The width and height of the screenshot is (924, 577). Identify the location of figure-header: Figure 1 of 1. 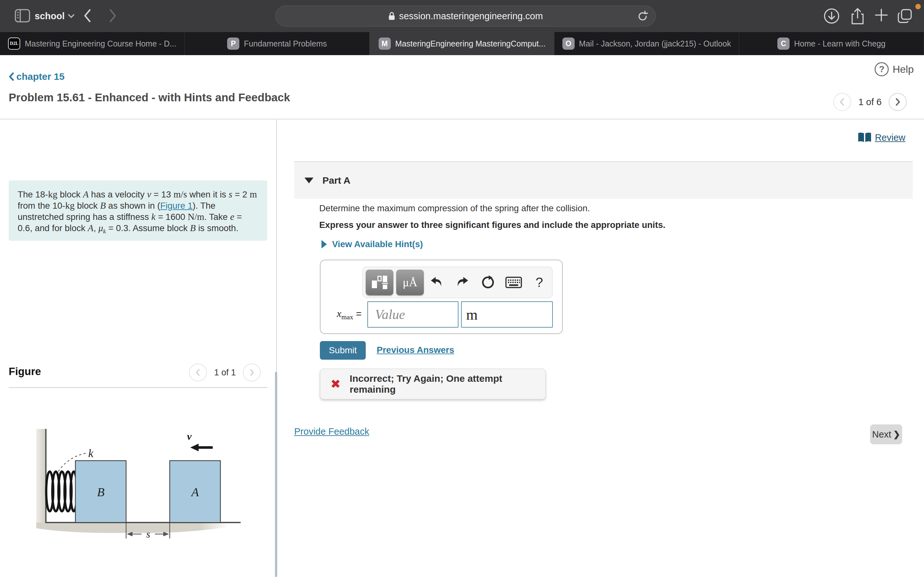
(138, 372).